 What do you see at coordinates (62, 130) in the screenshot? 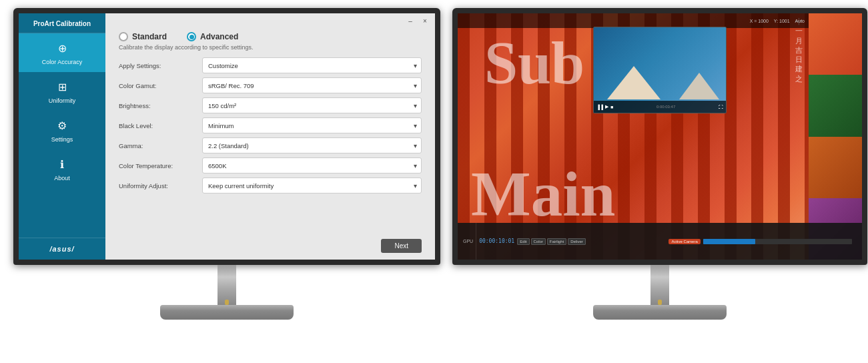
I see `sidebar-item-settings: ⚙ Settings` at bounding box center [62, 130].